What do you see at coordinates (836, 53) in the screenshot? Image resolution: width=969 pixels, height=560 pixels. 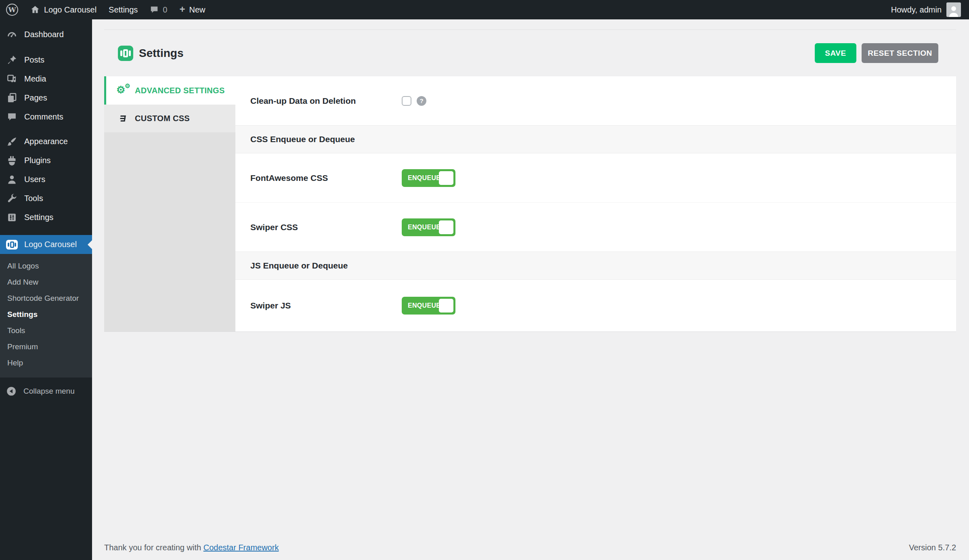 I see `save-button: SAVE` at bounding box center [836, 53].